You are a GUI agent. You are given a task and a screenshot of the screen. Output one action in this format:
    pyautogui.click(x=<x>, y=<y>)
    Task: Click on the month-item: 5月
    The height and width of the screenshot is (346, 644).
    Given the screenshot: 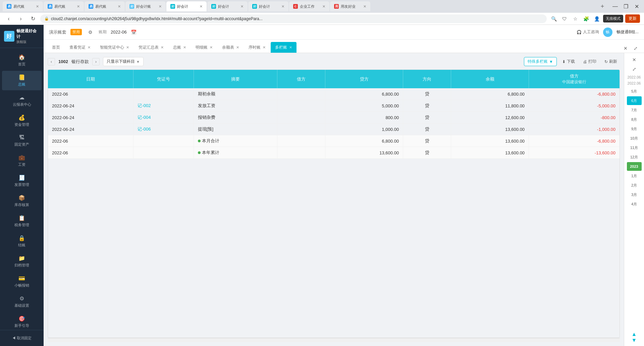 What is the action you would take?
    pyautogui.click(x=634, y=91)
    